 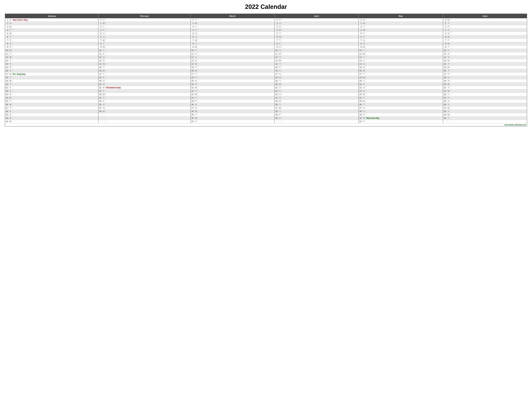 What do you see at coordinates (192, 88) in the screenshot?
I see `mar-day-num: 21` at bounding box center [192, 88].